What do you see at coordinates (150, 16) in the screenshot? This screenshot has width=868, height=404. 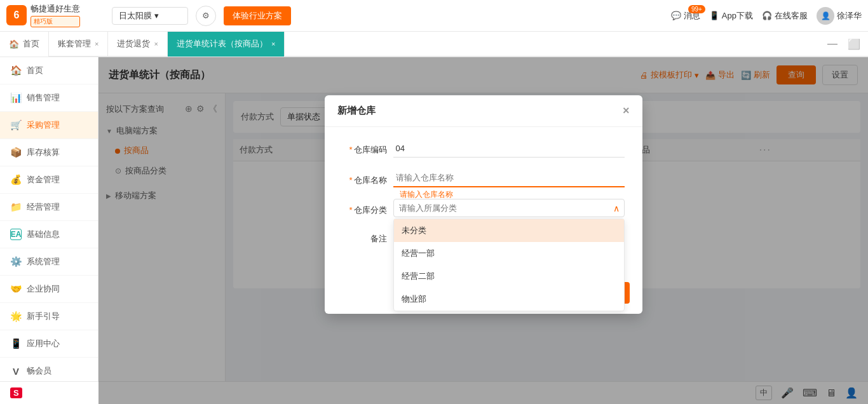 I see `store-selector: 日太阳膜 ▾` at bounding box center [150, 16].